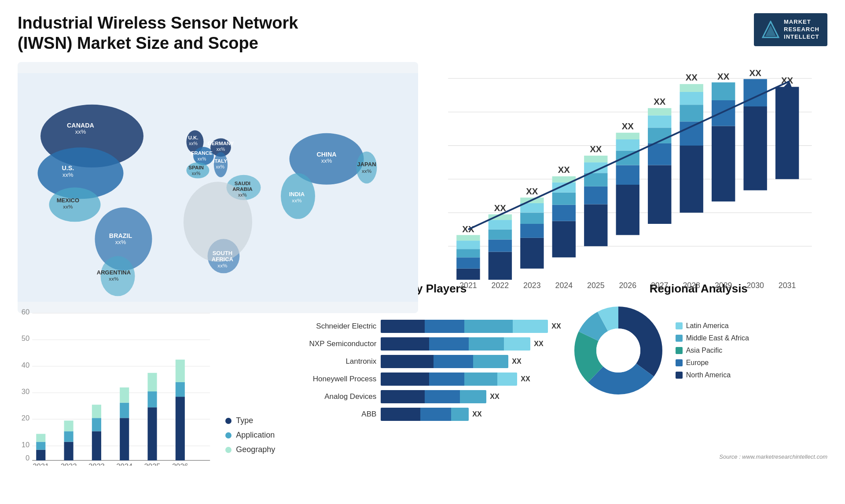 This screenshot has height=504, width=845. I want to click on legend-application: Application, so click(250, 435).